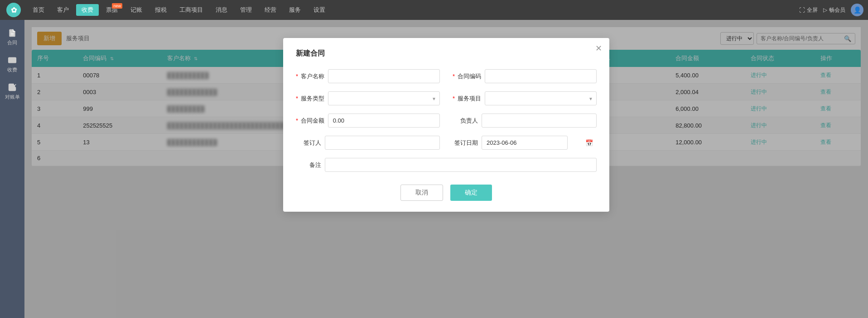  I want to click on responsible-input, so click(539, 120).